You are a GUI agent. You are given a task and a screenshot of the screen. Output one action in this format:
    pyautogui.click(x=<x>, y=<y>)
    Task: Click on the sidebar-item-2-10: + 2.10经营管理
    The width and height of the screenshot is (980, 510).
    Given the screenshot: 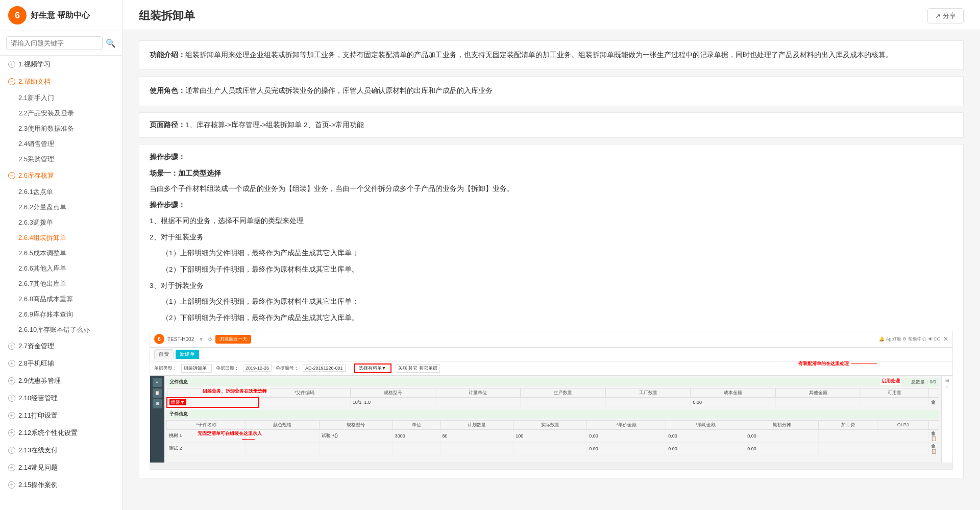 What is the action you would take?
    pyautogui.click(x=61, y=398)
    